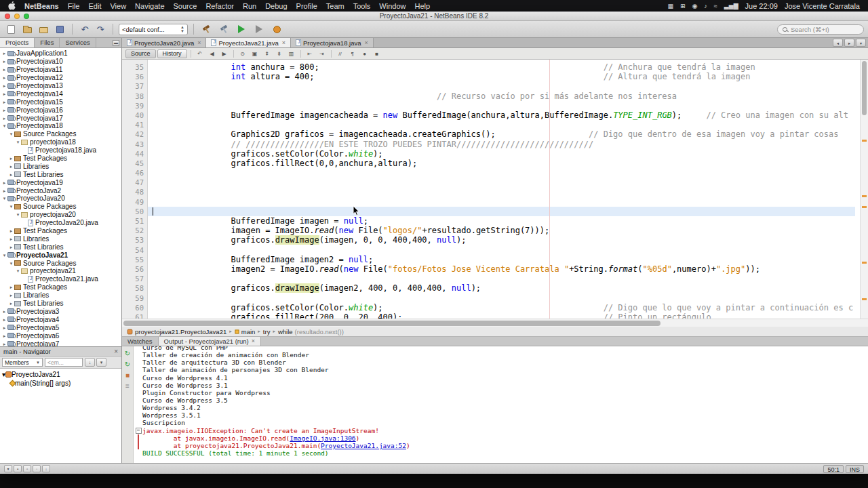 Image resolution: width=868 pixels, height=488 pixels. Describe the element at coordinates (277, 30) in the screenshot. I see `profile-project-button` at that location.